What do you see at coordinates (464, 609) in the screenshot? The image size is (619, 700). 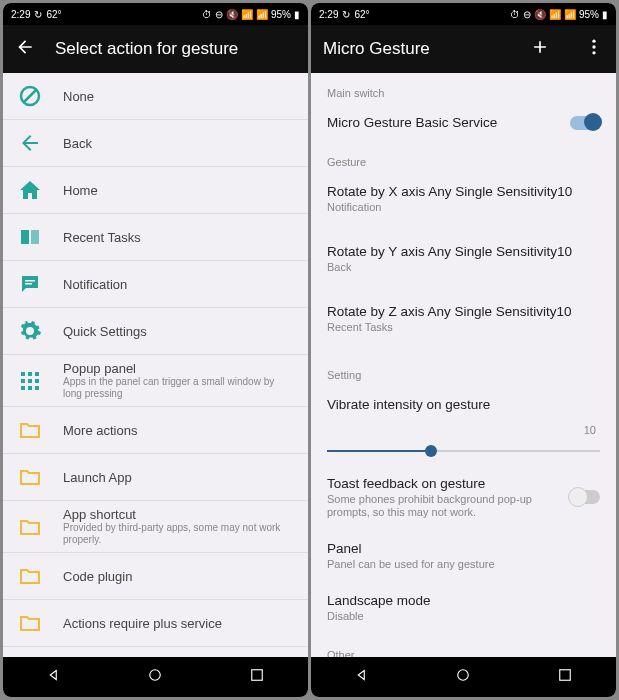 I see `landscape-row: Landscape mode Disable` at bounding box center [464, 609].